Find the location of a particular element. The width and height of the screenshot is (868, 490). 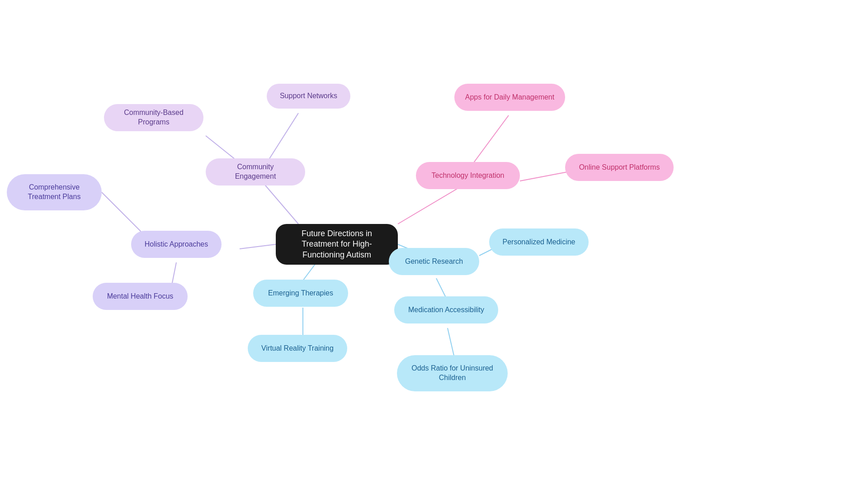

community-programs-node: Community-Based Programs is located at coordinates (154, 118).